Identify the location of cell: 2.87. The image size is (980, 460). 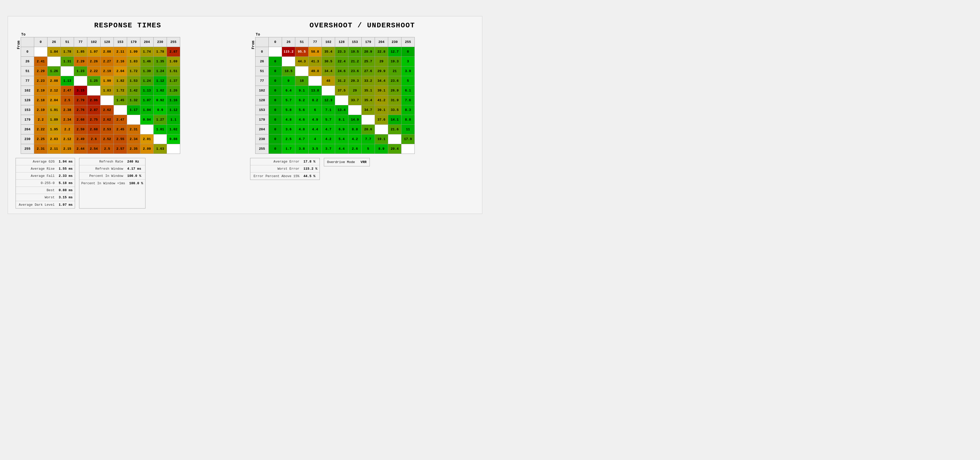
(173, 52).